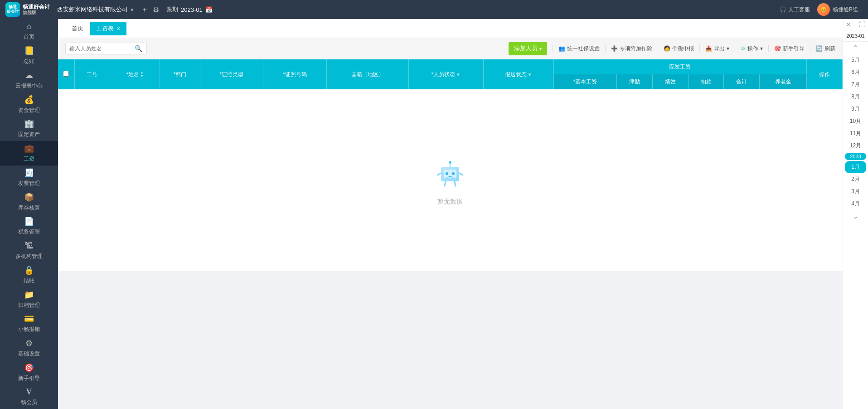 This screenshot has width=868, height=409. I want to click on top-bar-actions: ＋ ⚙, so click(150, 10).